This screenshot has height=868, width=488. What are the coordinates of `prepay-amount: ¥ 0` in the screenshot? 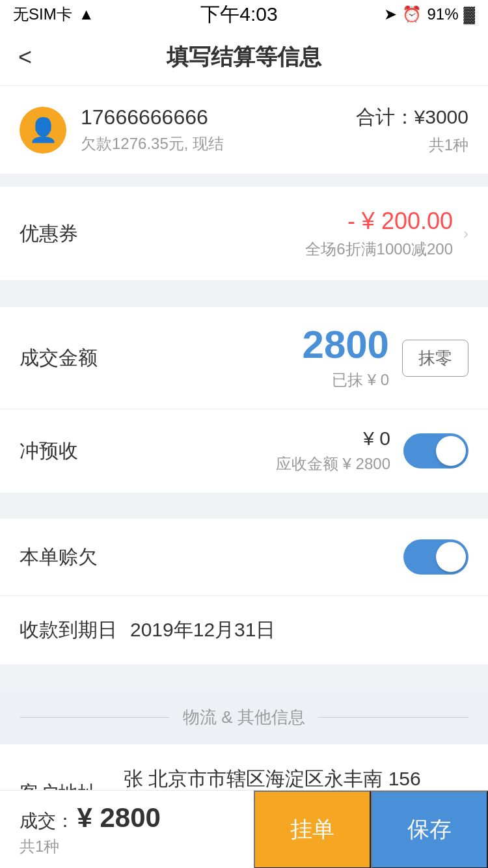 It's located at (333, 439).